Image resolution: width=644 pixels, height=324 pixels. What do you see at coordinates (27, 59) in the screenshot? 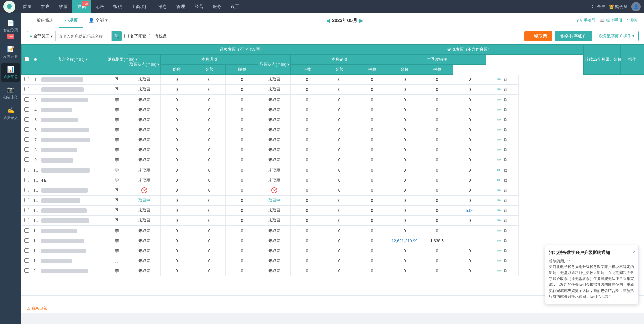
I see `select-all-checkbox` at bounding box center [27, 59].